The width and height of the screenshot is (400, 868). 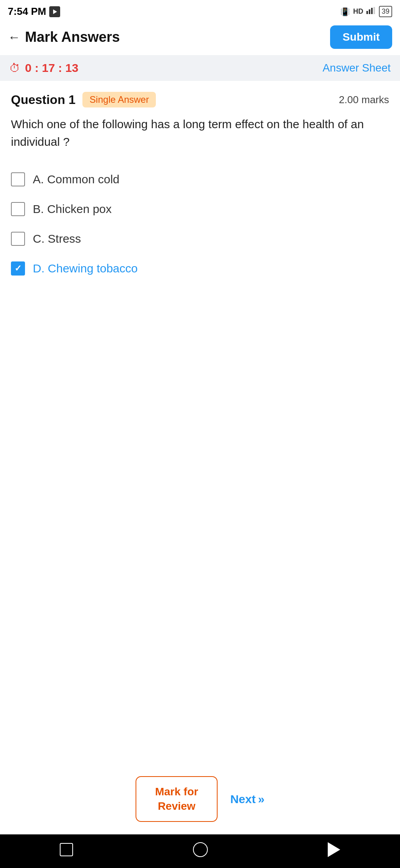 I want to click on mark-for-review-button: Mark forReview, so click(x=177, y=799).